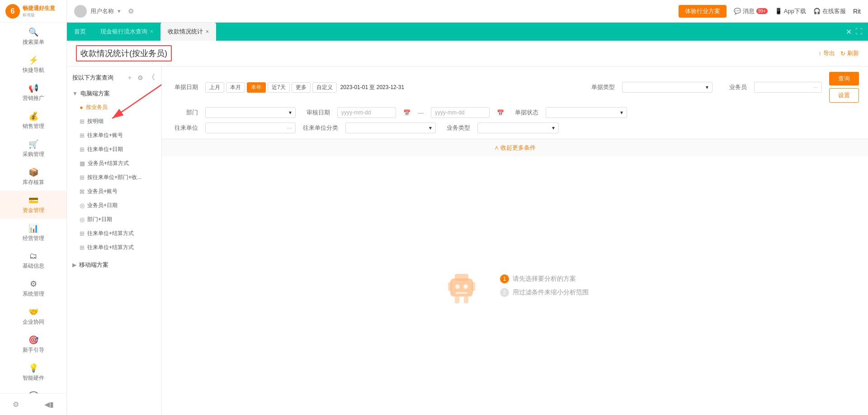 The image size is (868, 415). Describe the element at coordinates (518, 128) in the screenshot. I see `biz-type-select: ▾` at that location.